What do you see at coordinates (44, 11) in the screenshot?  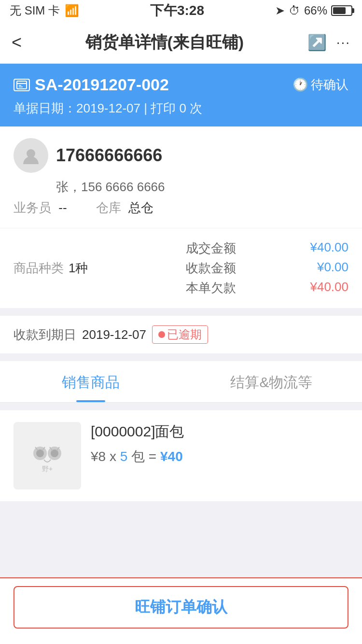 I see `status-left: 无 SIM 卡 📶` at bounding box center [44, 11].